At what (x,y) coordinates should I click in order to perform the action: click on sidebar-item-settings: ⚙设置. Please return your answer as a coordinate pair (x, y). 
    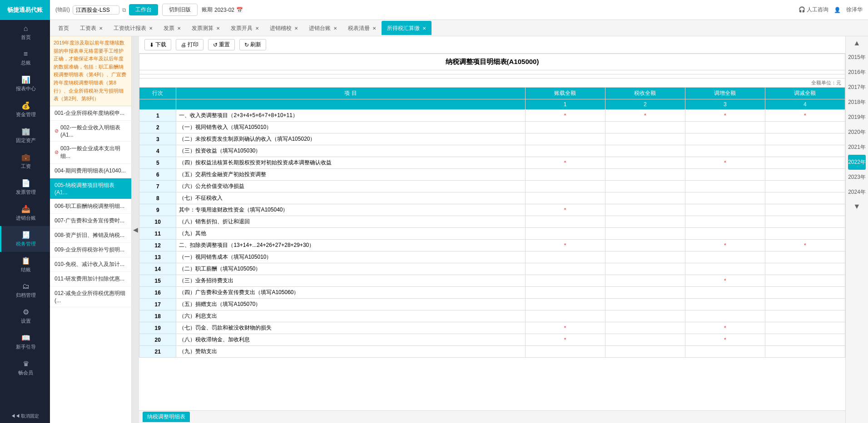
    Looking at the image, I should click on (25, 316).